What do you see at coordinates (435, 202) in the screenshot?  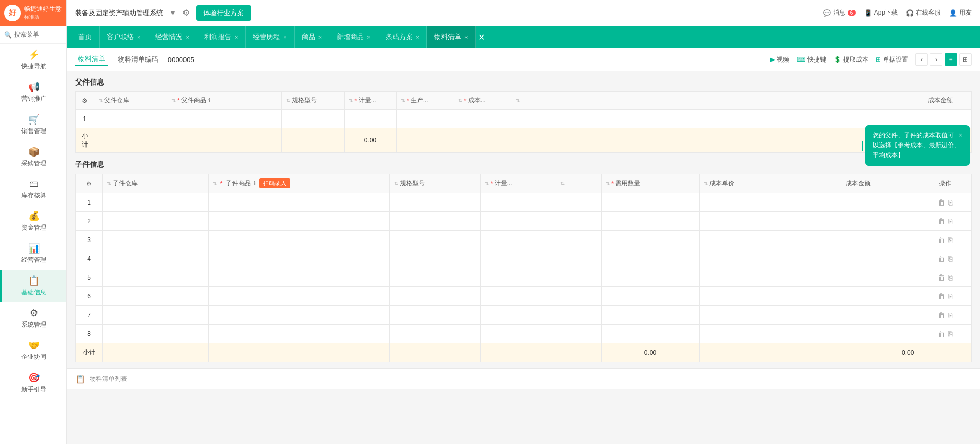 I see `child-row1-spec` at bounding box center [435, 202].